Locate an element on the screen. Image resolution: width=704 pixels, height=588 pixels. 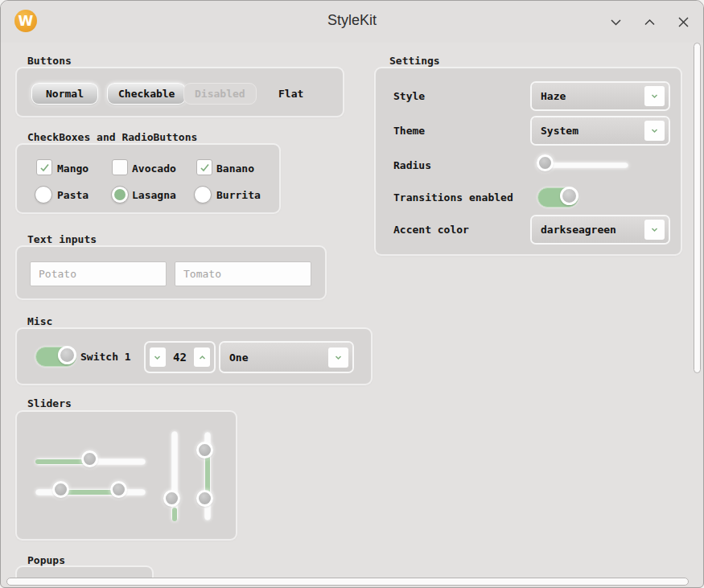
checkbox-avocado is located at coordinates (120, 167).